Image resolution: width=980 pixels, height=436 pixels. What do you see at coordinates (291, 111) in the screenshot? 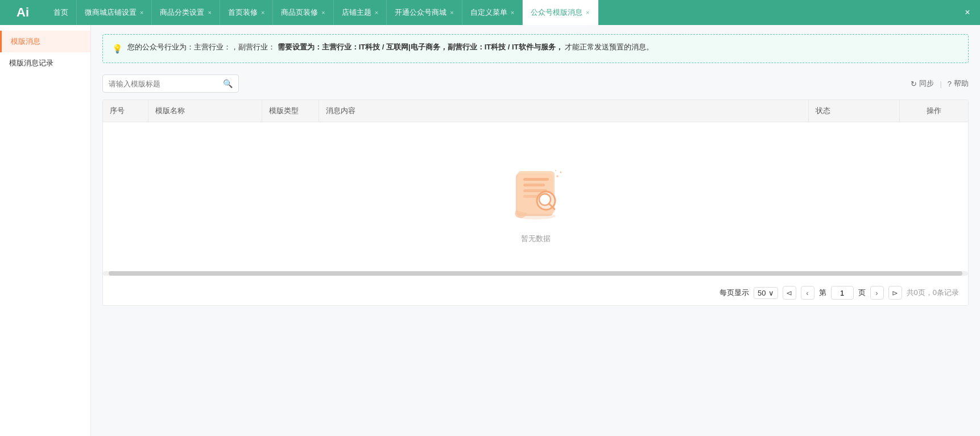
I see `th-type: 模版类型` at bounding box center [291, 111].